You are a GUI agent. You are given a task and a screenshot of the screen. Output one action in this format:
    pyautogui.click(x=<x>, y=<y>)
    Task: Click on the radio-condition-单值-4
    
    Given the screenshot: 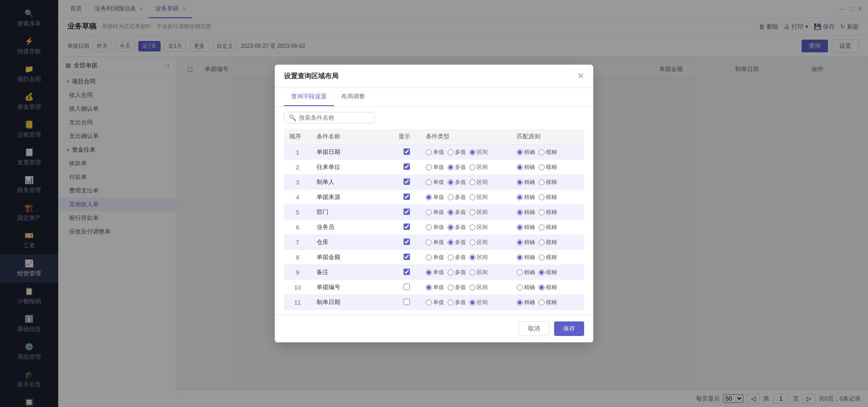 What is the action you would take?
    pyautogui.click(x=429, y=198)
    